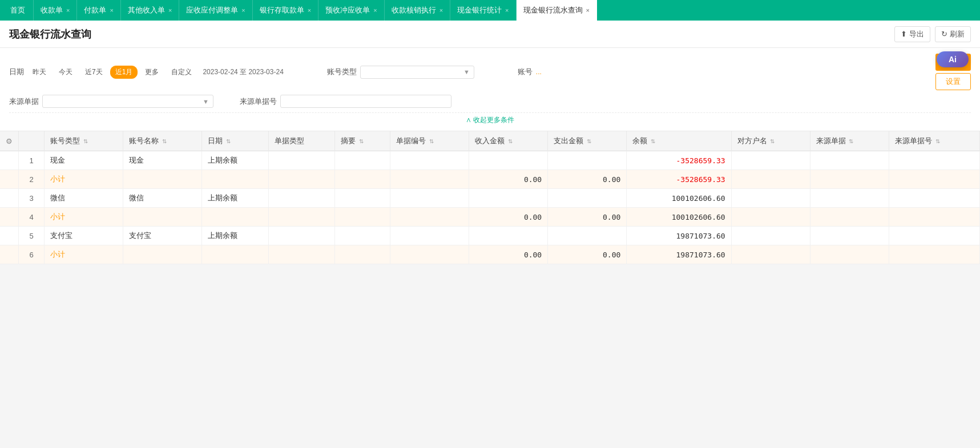 The height and width of the screenshot is (448, 980). I want to click on table-row: 2 小计 0.00 0.00 -3528659.33, so click(490, 179).